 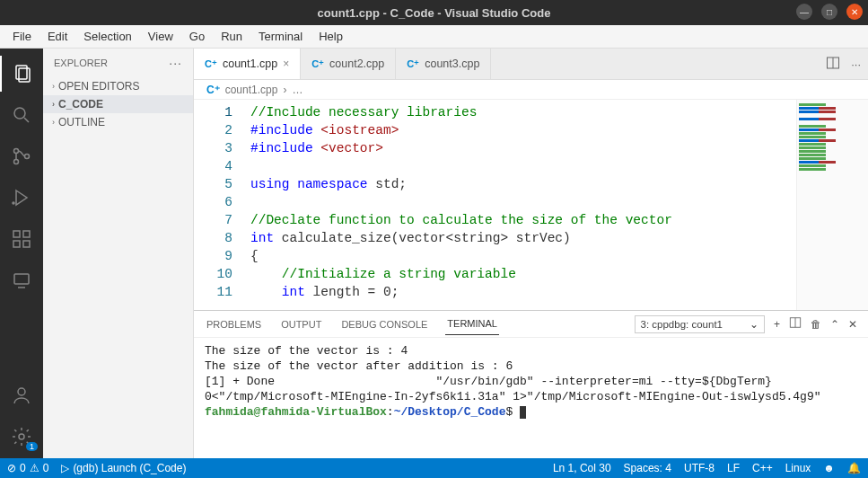 What do you see at coordinates (22, 253) in the screenshot?
I see `activity-bar` at bounding box center [22, 253].